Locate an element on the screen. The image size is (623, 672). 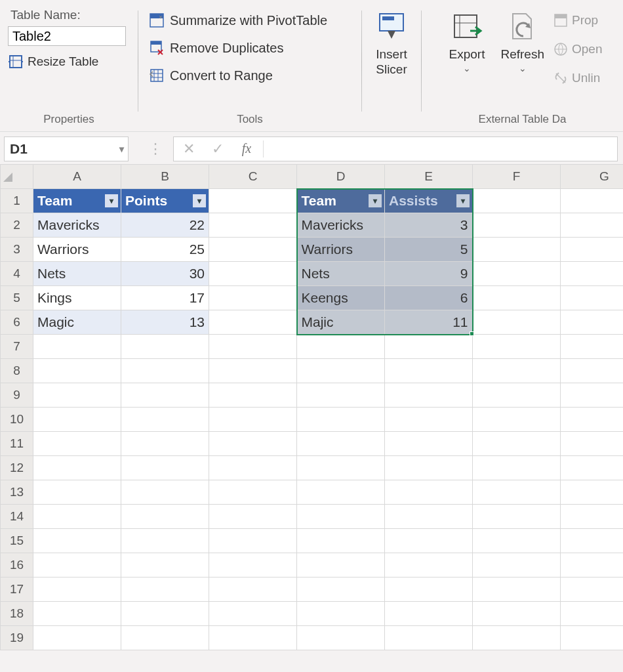
cell-E18 is located at coordinates (429, 614).